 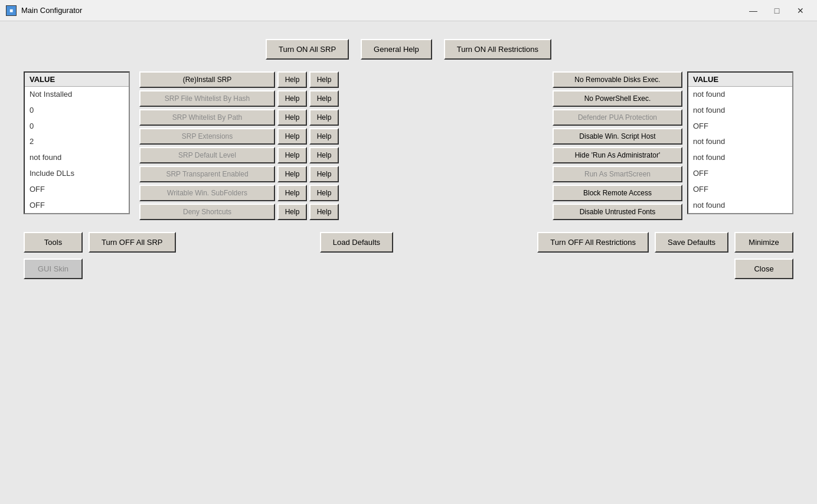 What do you see at coordinates (777, 11) in the screenshot?
I see `maximize-window-button: □` at bounding box center [777, 11].